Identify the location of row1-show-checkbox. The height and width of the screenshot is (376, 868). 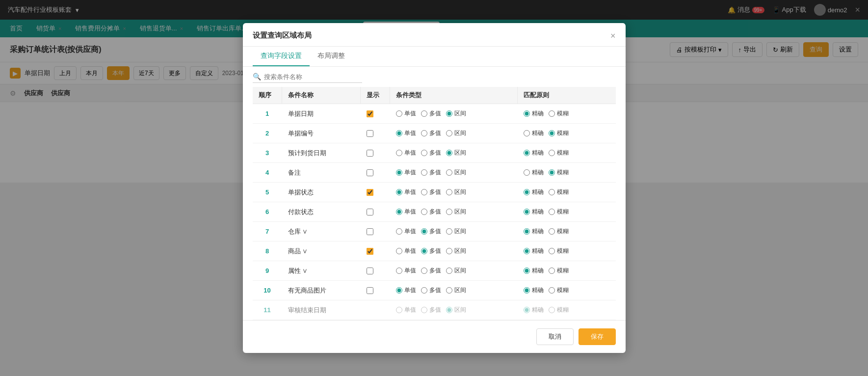
(370, 114).